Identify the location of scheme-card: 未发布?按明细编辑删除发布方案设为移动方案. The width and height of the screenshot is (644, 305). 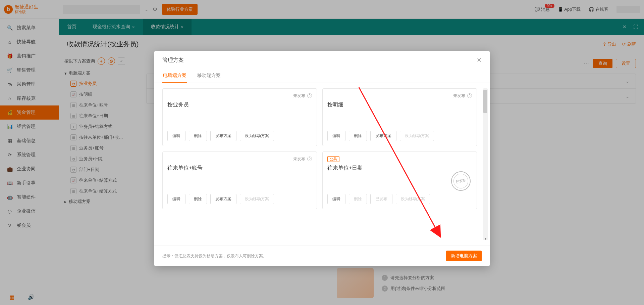
(400, 117).